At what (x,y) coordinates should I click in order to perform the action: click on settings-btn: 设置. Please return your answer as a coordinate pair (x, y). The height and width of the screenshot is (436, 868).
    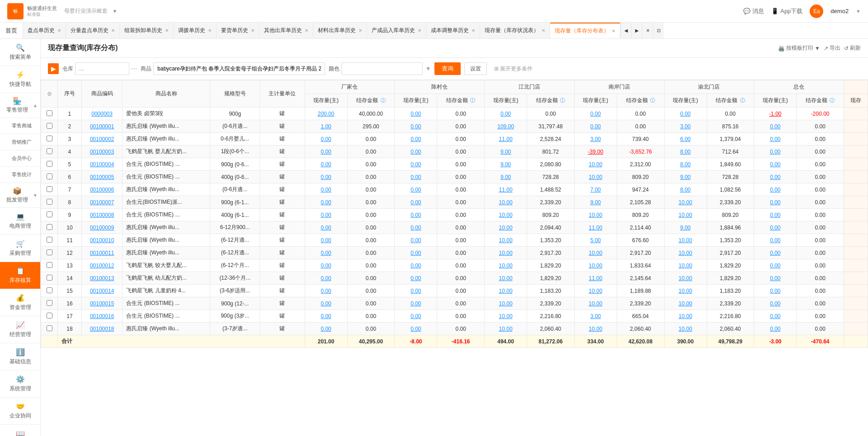
    Looking at the image, I should click on (476, 69).